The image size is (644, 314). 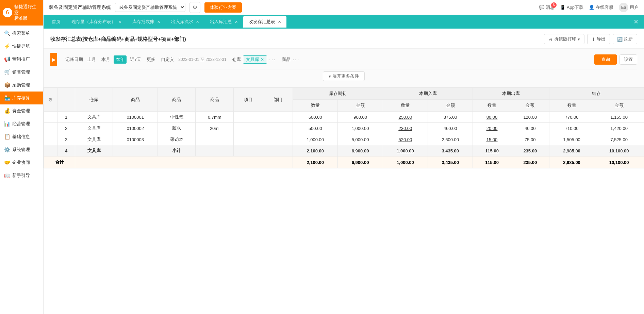 I want to click on footer-balance-qty: 2,985.00, so click(x=572, y=163).